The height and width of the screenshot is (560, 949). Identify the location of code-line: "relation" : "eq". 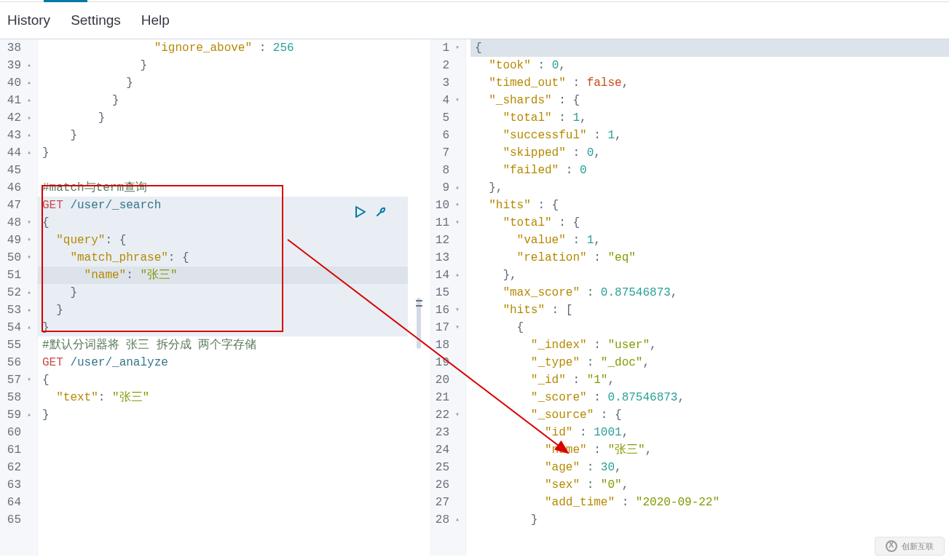
(709, 258).